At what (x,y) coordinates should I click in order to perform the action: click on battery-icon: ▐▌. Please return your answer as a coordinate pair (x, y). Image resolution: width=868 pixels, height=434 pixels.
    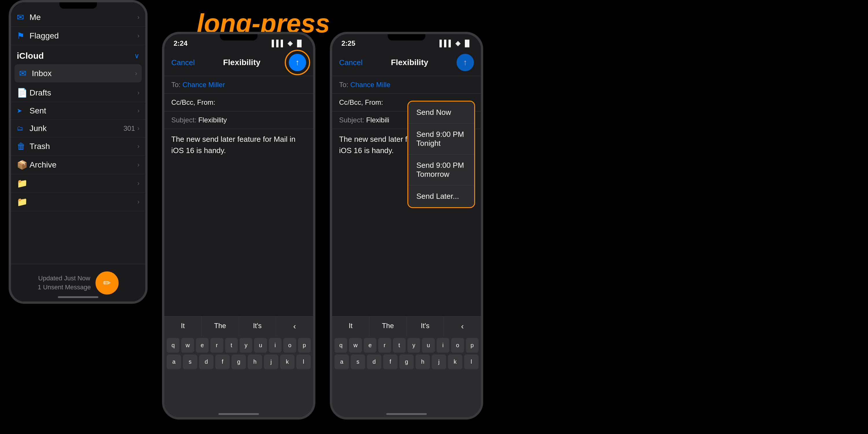
    Looking at the image, I should click on (299, 43).